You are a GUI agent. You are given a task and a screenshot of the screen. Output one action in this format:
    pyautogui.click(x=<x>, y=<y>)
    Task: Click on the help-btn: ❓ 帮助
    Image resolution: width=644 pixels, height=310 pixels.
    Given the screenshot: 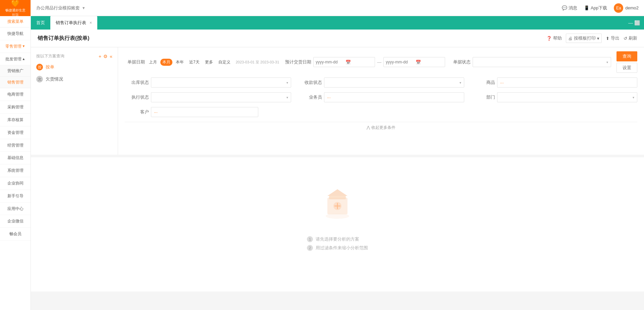 What is the action you would take?
    pyautogui.click(x=554, y=38)
    